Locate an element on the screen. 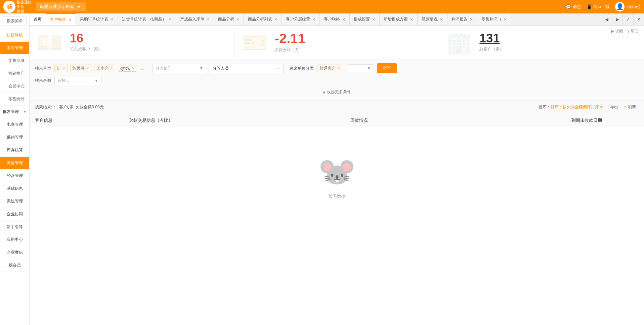 This screenshot has height=325, width=644. sidebar-item-members: 会员中心 is located at coordinates (15, 86).